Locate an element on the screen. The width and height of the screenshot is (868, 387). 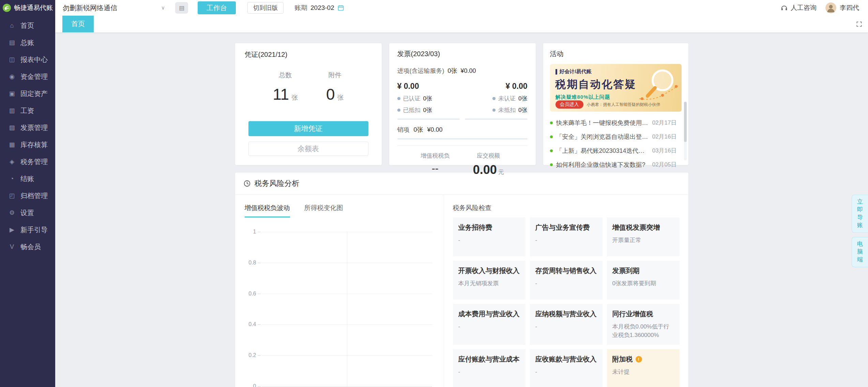
sidebar-item-report-center: ◫报表中心 is located at coordinates (28, 60).